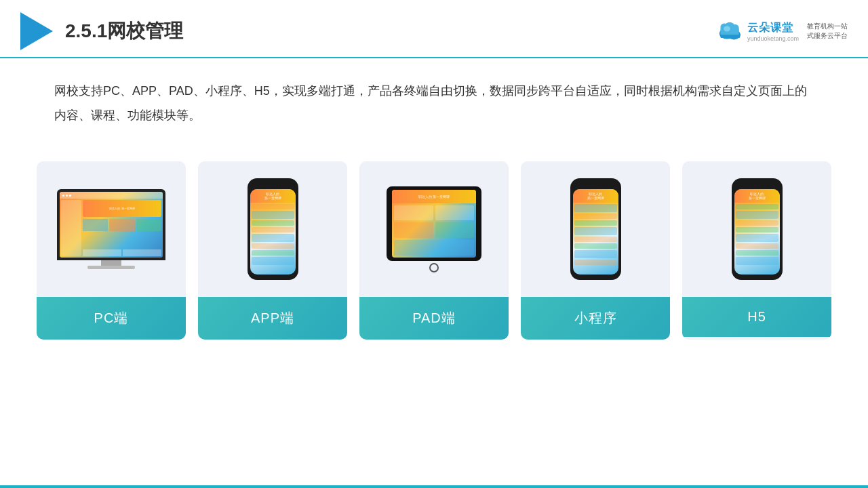  What do you see at coordinates (434, 319) in the screenshot?
I see `card-pad-label: PAD端` at bounding box center [434, 319].